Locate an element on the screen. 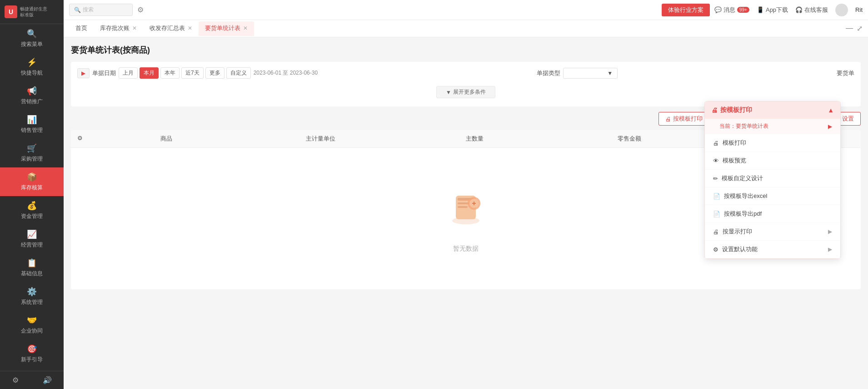 The height and width of the screenshot is (389, 868). tab-receipts-close: ✕ is located at coordinates (190, 28).